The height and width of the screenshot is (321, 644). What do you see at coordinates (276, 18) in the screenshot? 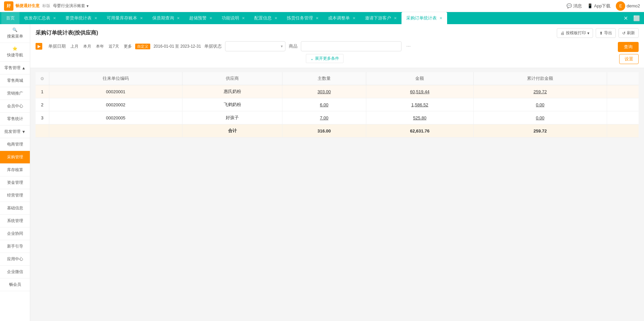
I see `tab-config-close: ✕` at bounding box center [276, 18].